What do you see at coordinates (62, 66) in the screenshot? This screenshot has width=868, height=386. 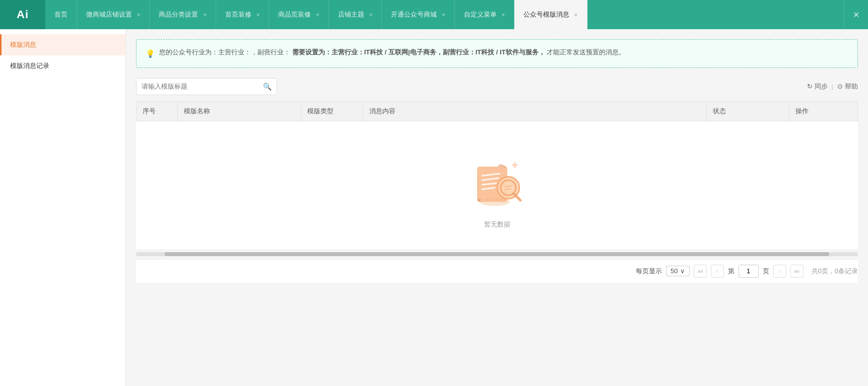 I see `sidebar-item-template-msg-record: 模版消息记录` at bounding box center [62, 66].